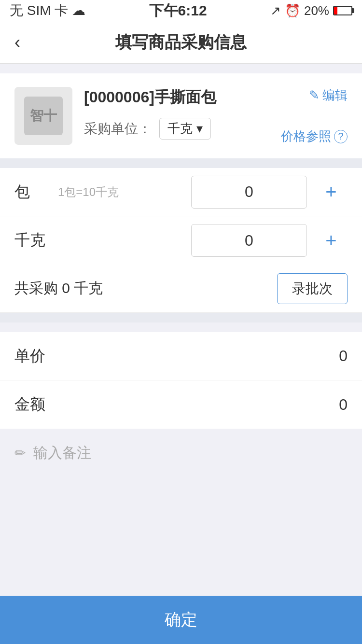 Image resolution: width=362 pixels, height=644 pixels. What do you see at coordinates (181, 405) in the screenshot?
I see `amount-row: 金额 0` at bounding box center [181, 405].